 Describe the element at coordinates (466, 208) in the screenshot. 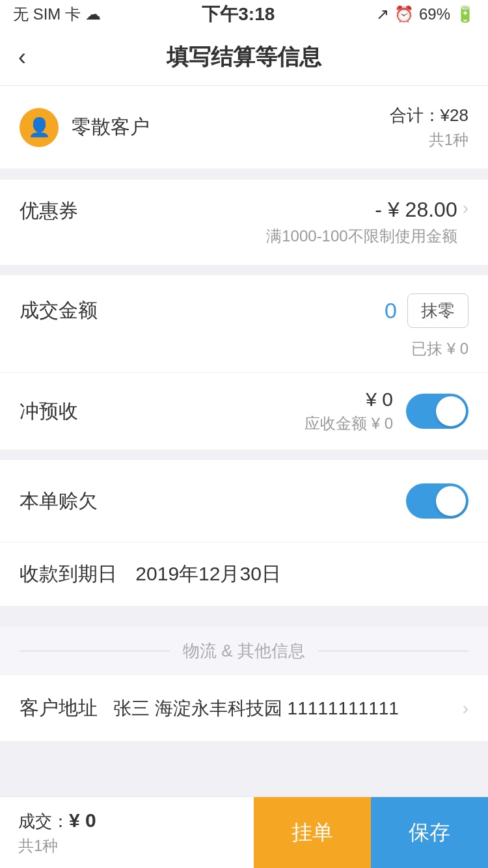

I see `coupon-chevron-icon: ›` at that location.